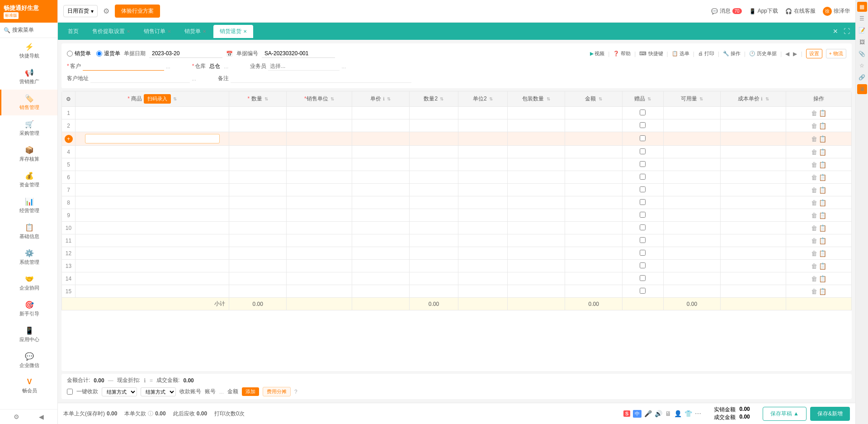 Image resolution: width=868 pixels, height=424 pixels. What do you see at coordinates (168, 67) in the screenshot?
I see `customer-dots: ...` at bounding box center [168, 67].